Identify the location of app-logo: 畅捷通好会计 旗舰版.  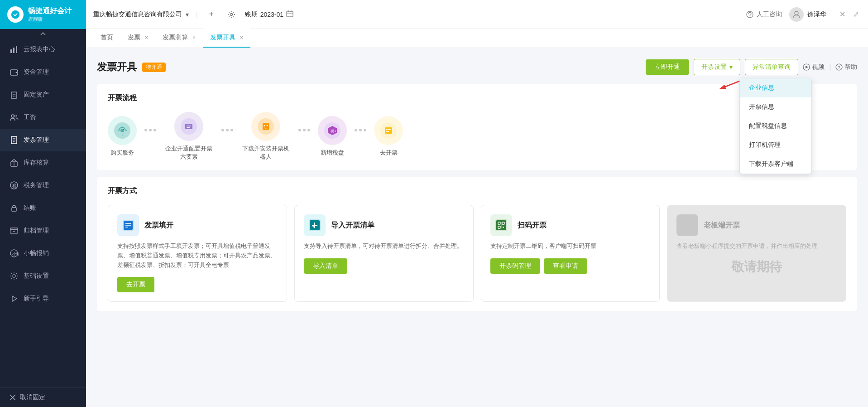
(43, 15).